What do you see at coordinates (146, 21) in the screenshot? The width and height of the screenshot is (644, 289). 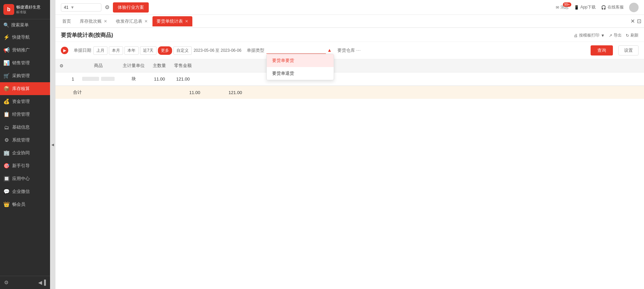 I see `tab-close-receipt-summary: ✕` at bounding box center [146, 21].